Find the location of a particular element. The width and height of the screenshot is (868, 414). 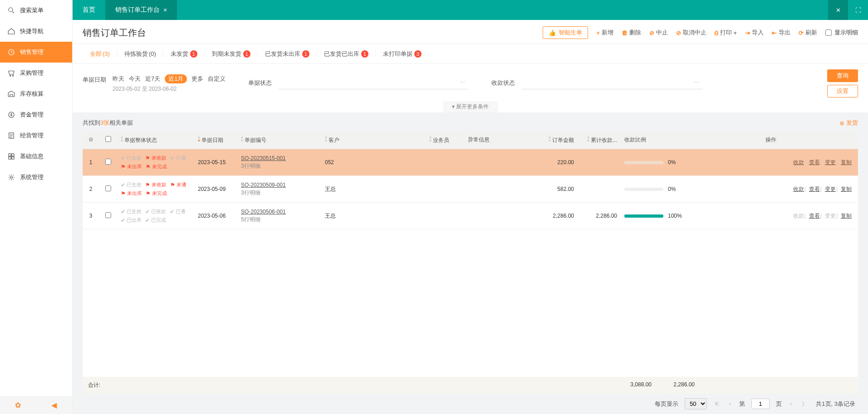

doc-status-select: ﹀ is located at coordinates (373, 83).